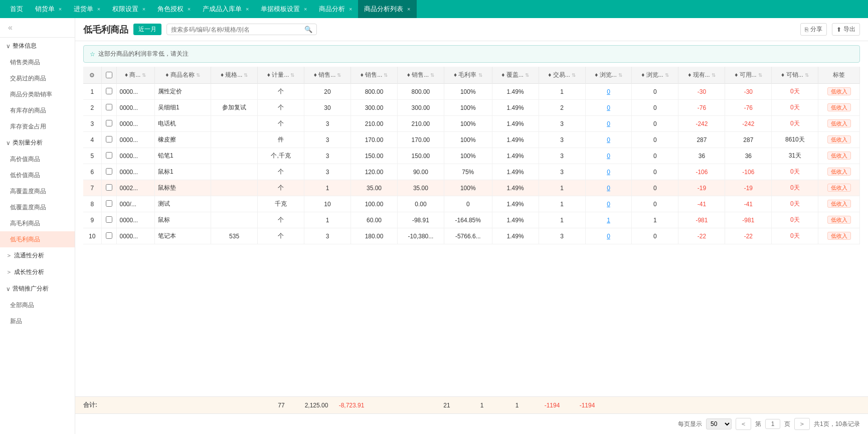 The height and width of the screenshot is (434, 868). I want to click on nav-sales-order: 销货单 ×, so click(48, 9).